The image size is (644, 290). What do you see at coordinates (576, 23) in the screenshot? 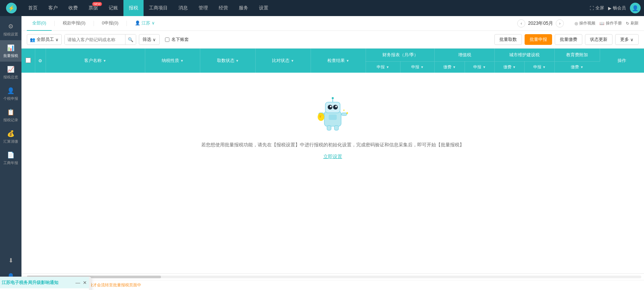
I see `video-icon: ◎` at bounding box center [576, 23].